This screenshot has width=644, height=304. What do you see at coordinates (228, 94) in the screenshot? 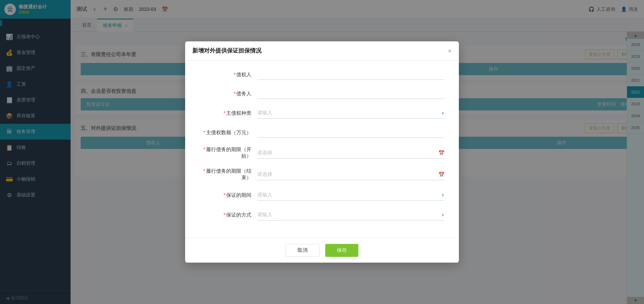
I see `debtor-label: *债务人` at bounding box center [228, 94].